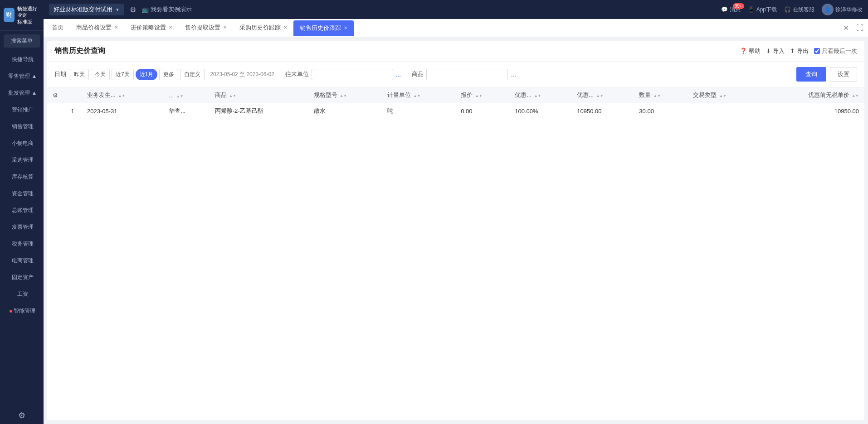 The height and width of the screenshot is (424, 868). What do you see at coordinates (731, 10) in the screenshot?
I see `message-button: 💬 消息 99+` at bounding box center [731, 10].